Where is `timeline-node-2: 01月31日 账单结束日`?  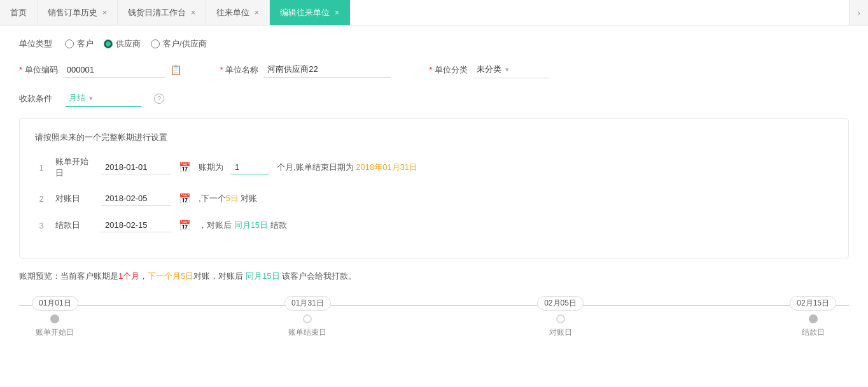 timeline-node-2: 01月31日 账单结束日 is located at coordinates (308, 317).